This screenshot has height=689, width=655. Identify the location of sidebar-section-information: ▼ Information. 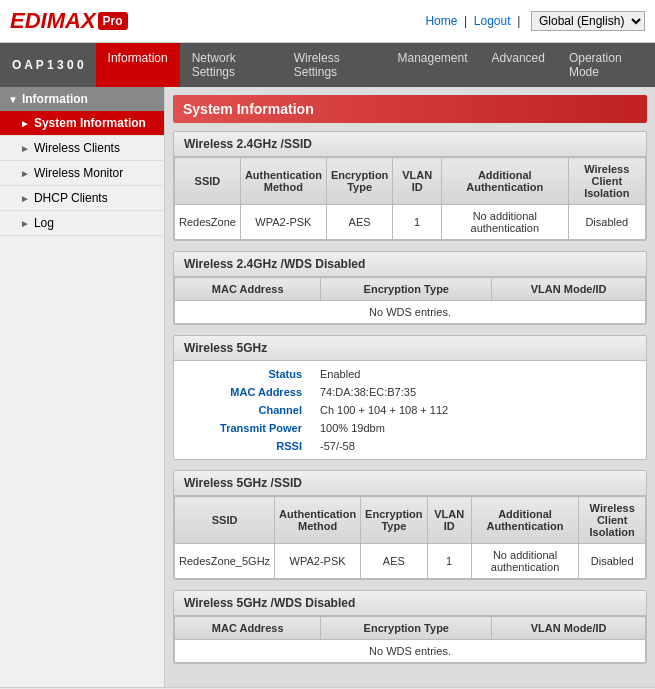
(82, 99).